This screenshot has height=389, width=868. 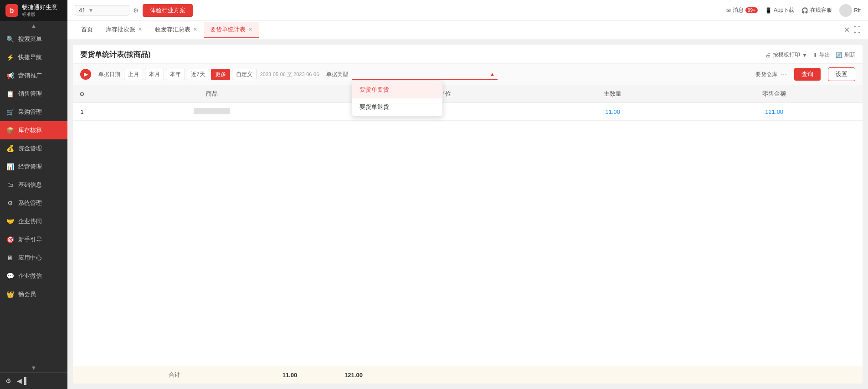 What do you see at coordinates (807, 74) in the screenshot?
I see `query-button: 查询` at bounding box center [807, 74].